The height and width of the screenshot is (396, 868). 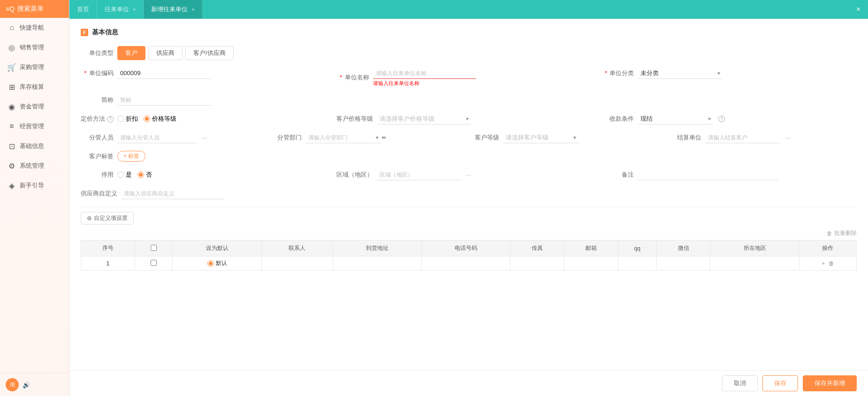 What do you see at coordinates (341, 77) in the screenshot?
I see `unit-name-star: *` at bounding box center [341, 77].